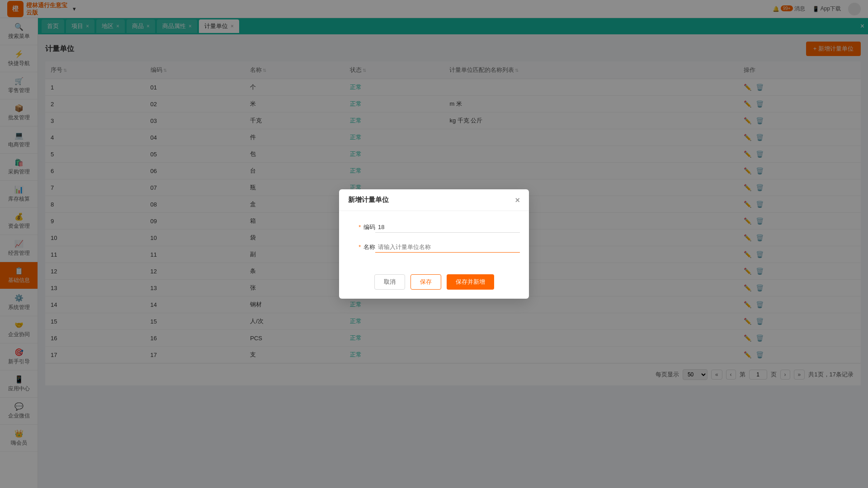  What do you see at coordinates (434, 244) in the screenshot?
I see `add-unit-modal: 新增计量单位 × * 编码 * 名称 取消 保存 保存并新增` at bounding box center [434, 244].